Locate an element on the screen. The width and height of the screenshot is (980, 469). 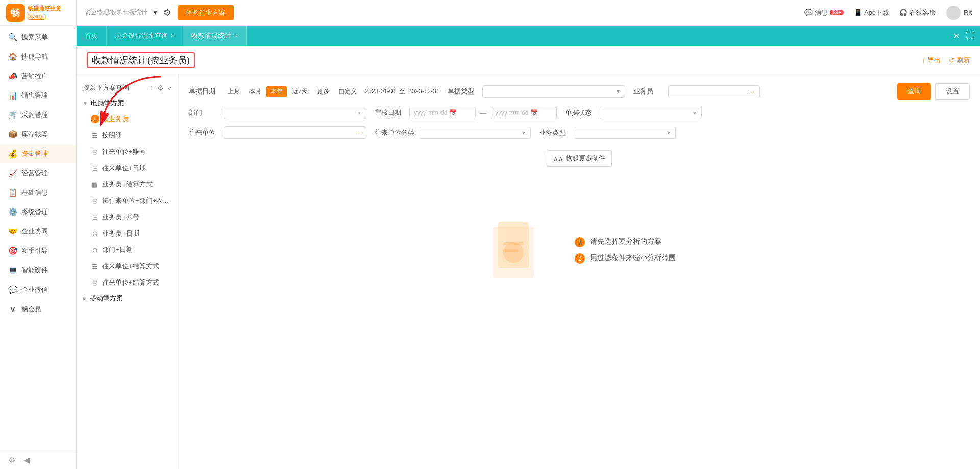
scheme-item-by-salesman: 人 按业务员 is located at coordinates (128, 119).